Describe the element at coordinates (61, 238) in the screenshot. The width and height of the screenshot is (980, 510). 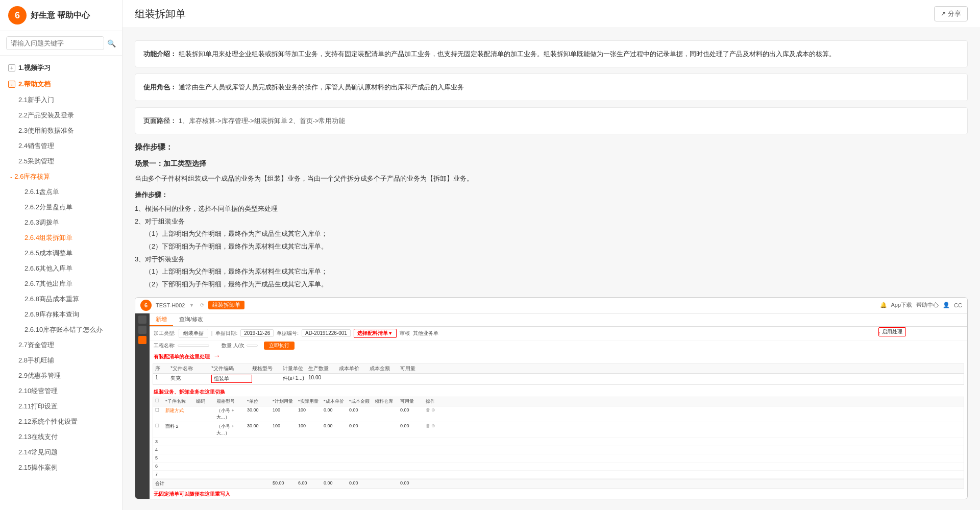
I see `sidebar-item-2-6-4: 2.6.4组装拆卸单` at that location.